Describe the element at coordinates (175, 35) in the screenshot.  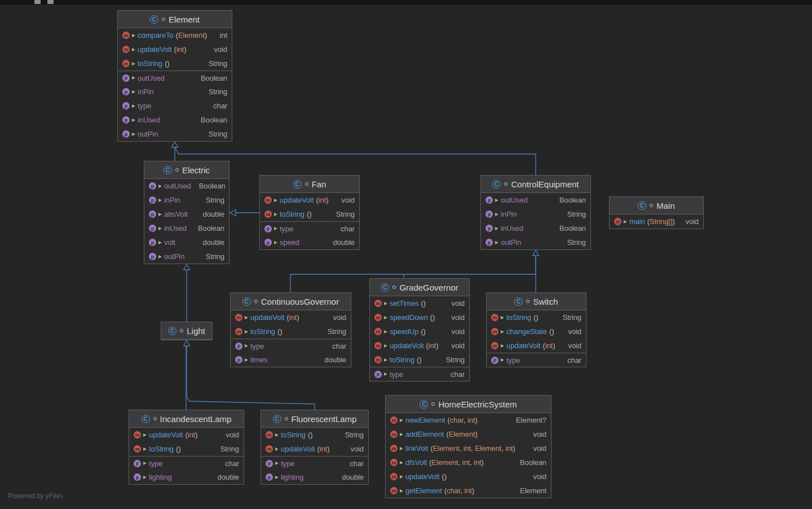
I see `method-row: mcompareTo(Element)int` at that location.